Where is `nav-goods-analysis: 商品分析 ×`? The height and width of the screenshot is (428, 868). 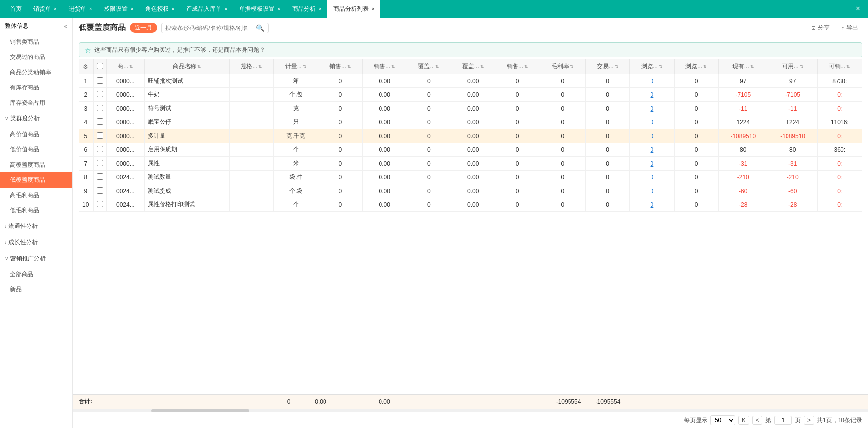 nav-goods-analysis: 商品分析 × is located at coordinates (307, 9).